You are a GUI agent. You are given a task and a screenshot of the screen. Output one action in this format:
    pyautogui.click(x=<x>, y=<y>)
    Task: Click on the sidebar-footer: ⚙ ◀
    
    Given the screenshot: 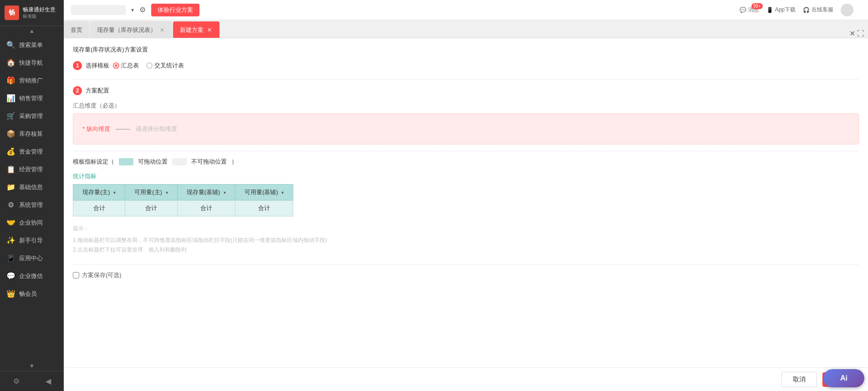 What is the action you would take?
    pyautogui.click(x=32, y=381)
    